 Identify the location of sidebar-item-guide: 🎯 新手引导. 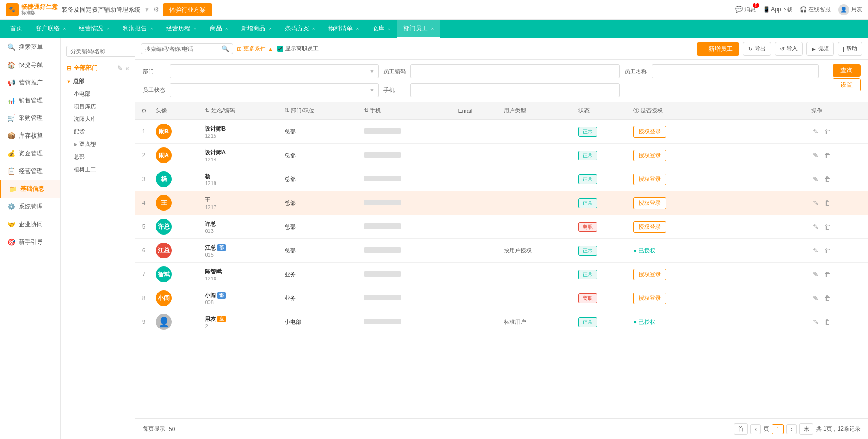
(30, 242).